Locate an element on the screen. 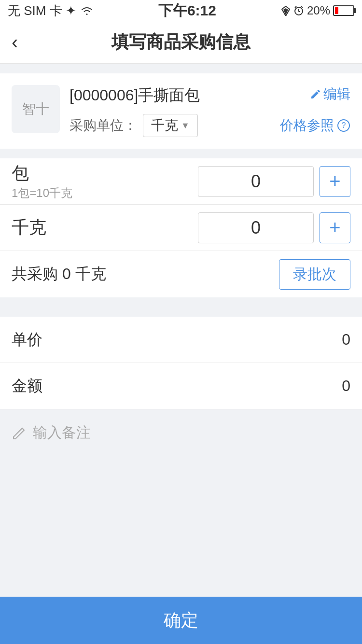 The image size is (362, 644). nav-bar: ‹ 填写商品采购信息 is located at coordinates (181, 42).